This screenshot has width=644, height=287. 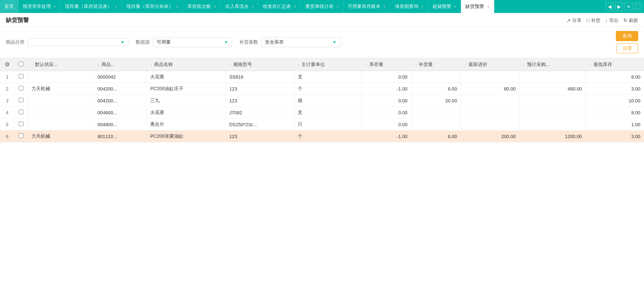 I want to click on replenish-basis-select: 安全库存 ▼, so click(x=301, y=42).